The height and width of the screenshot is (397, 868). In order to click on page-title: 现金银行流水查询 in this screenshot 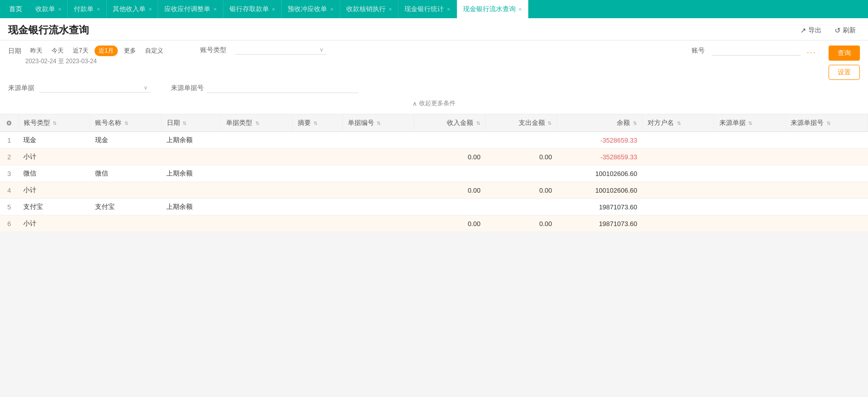, I will do `click(49, 30)`.